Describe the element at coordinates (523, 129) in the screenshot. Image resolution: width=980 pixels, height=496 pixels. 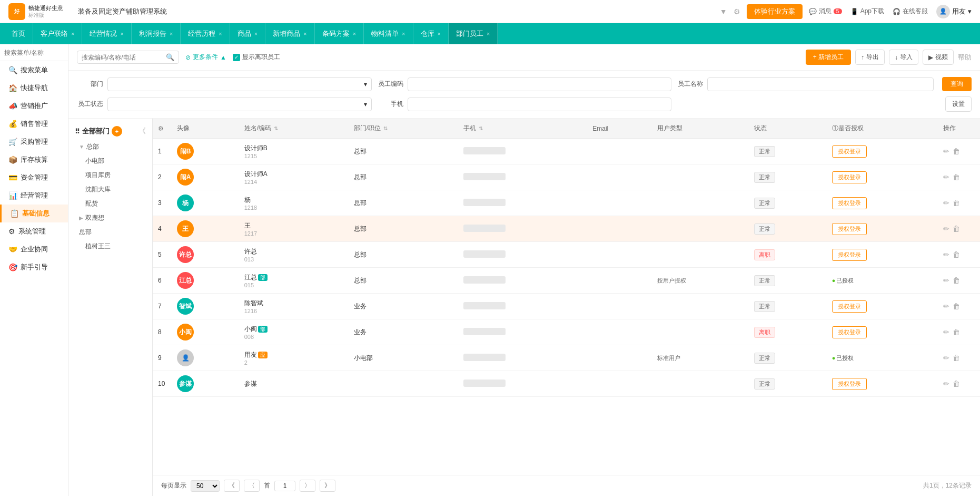
I see `col-phone: 手机 ⇅` at that location.